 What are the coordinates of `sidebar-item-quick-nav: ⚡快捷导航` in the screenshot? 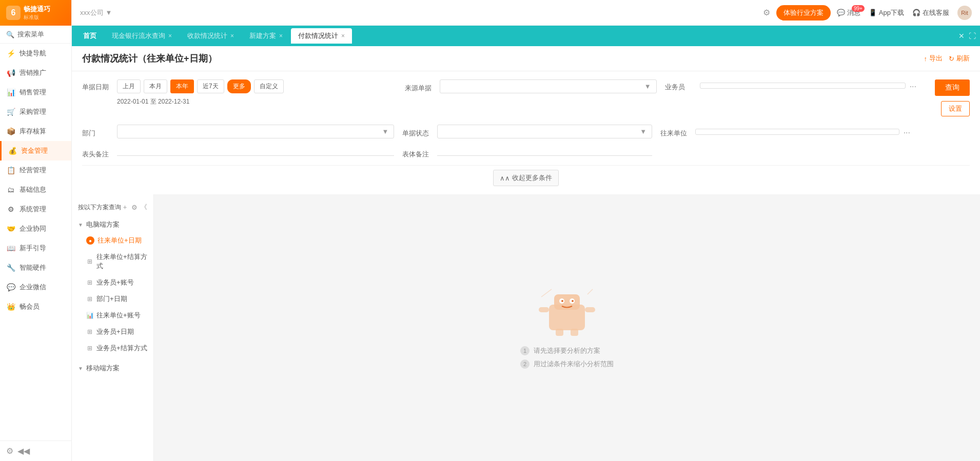 It's located at (36, 53).